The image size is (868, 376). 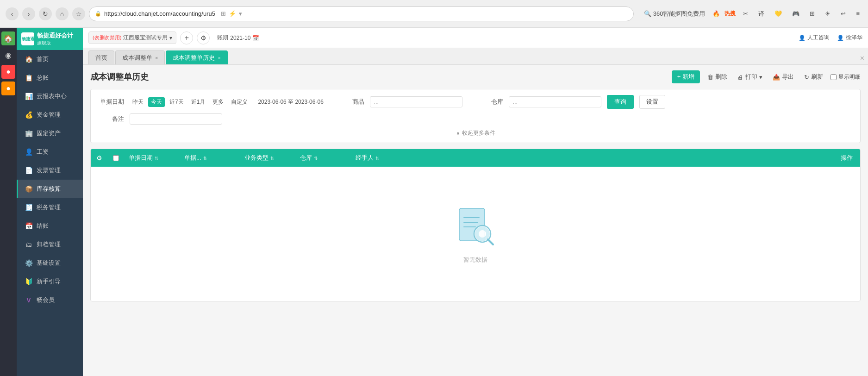 I want to click on iconbar-home: 🏠, so click(x=8, y=38).